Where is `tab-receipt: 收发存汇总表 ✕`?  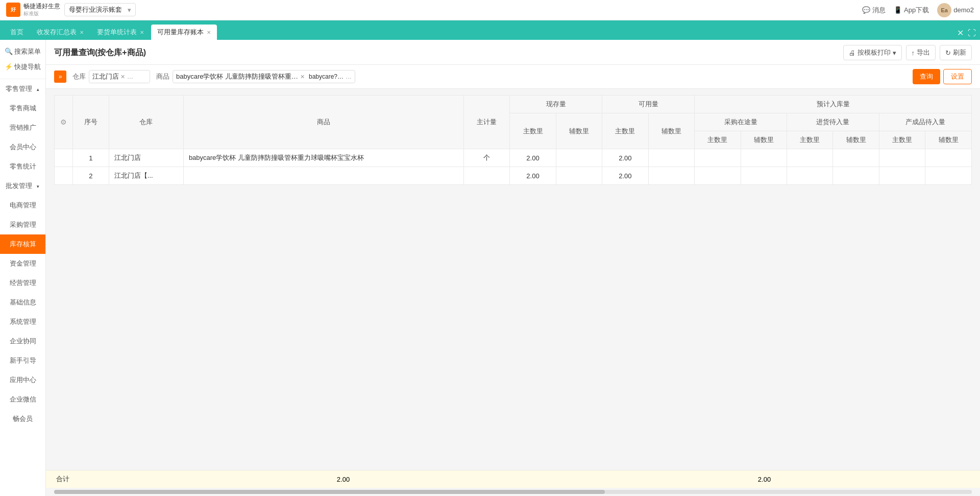 tab-receipt: 收发存汇总表 ✕ is located at coordinates (60, 32).